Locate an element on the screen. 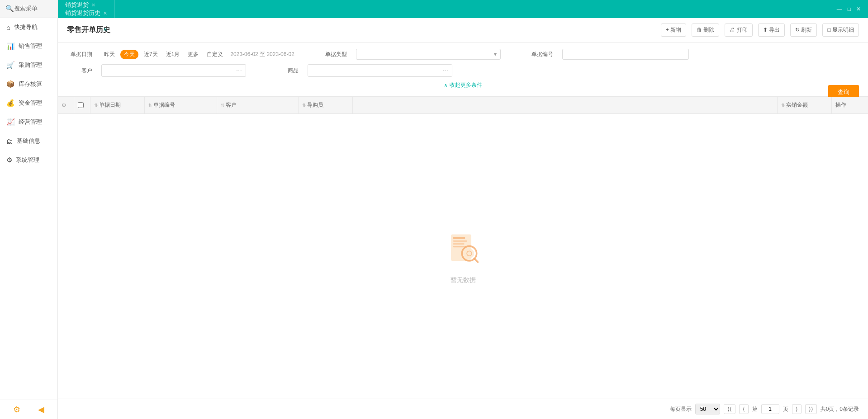 The image size is (868, 419). window-maximize-btn: □ is located at coordinates (849, 9).